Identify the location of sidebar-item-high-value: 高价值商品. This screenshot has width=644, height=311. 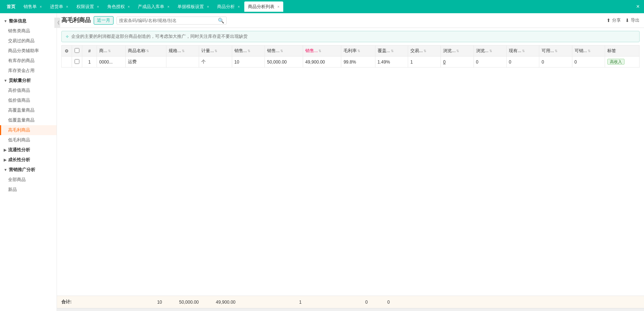
(28, 90).